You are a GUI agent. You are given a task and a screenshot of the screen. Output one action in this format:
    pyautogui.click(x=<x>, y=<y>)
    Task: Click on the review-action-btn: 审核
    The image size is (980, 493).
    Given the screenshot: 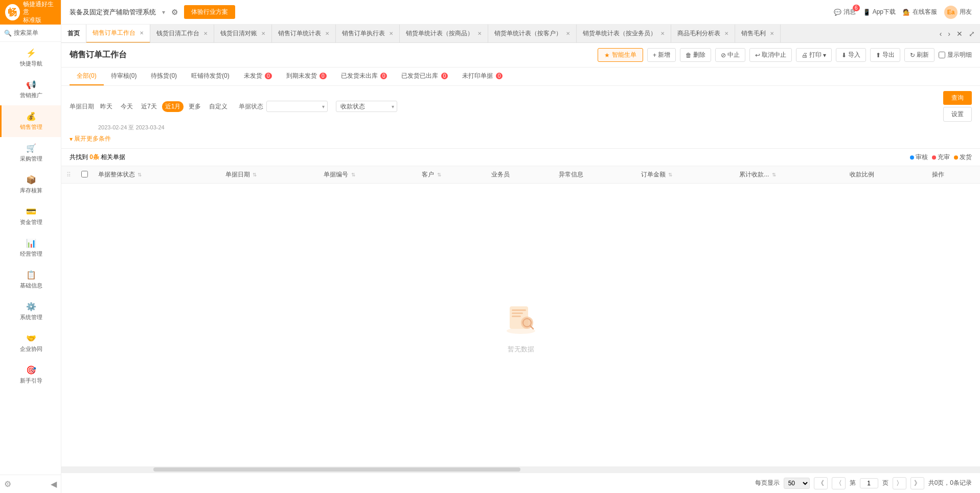 What is the action you would take?
    pyautogui.click(x=919, y=158)
    